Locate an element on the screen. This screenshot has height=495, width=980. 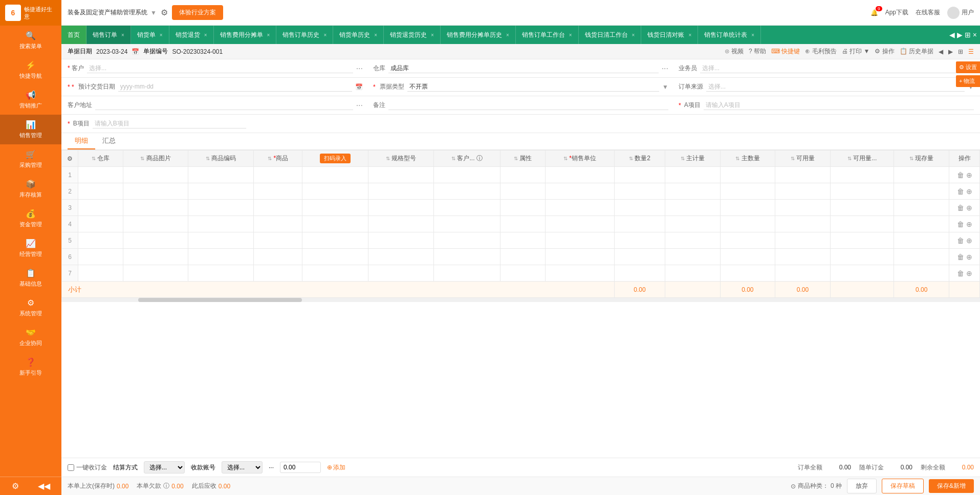
save-draft-btn: 保存草稿 is located at coordinates (903, 486).